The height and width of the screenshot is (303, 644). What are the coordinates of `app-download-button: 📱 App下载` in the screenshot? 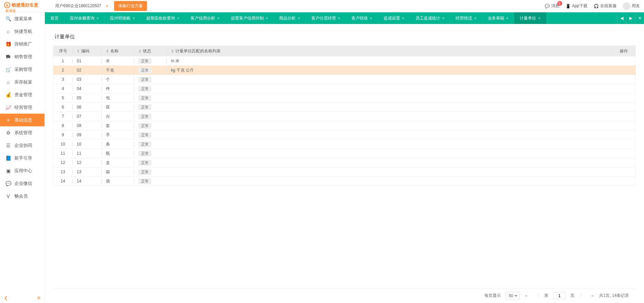 It's located at (577, 6).